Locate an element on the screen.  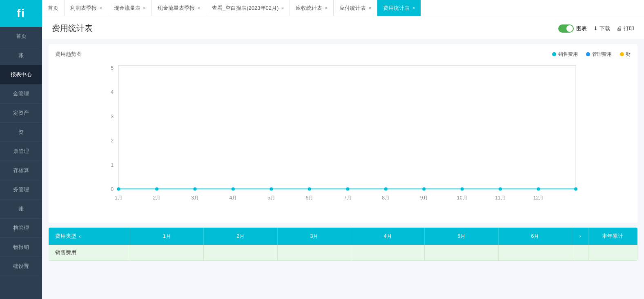
cell-type: 销售费用 is located at coordinates (89, 252).